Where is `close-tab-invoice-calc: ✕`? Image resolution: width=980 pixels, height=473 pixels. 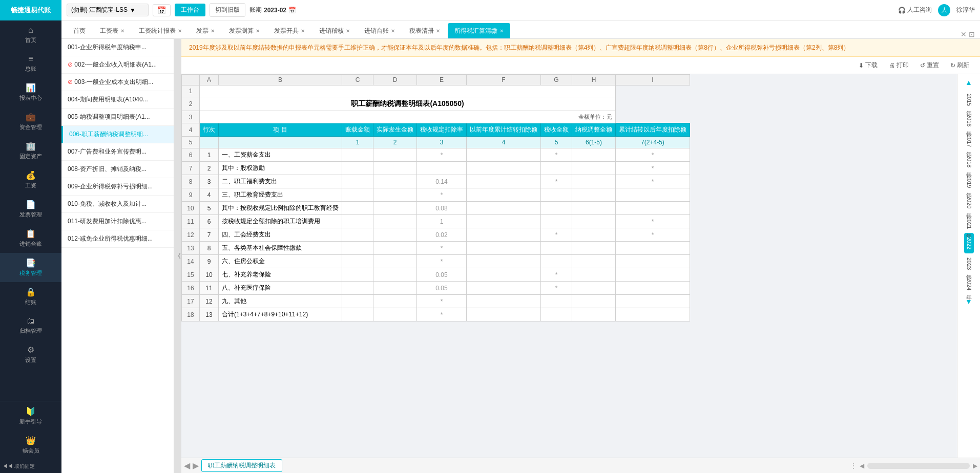
close-tab-invoice-calc: ✕ is located at coordinates (258, 31).